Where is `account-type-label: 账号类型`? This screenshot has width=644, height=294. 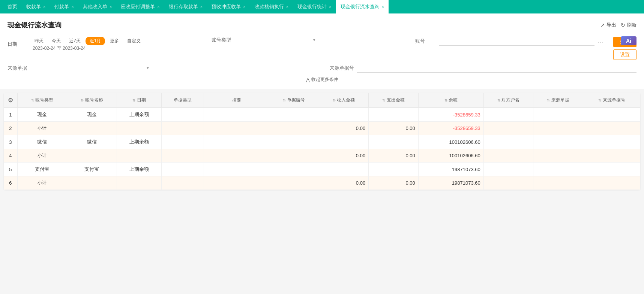
account-type-label: 账号类型 is located at coordinates (222, 40).